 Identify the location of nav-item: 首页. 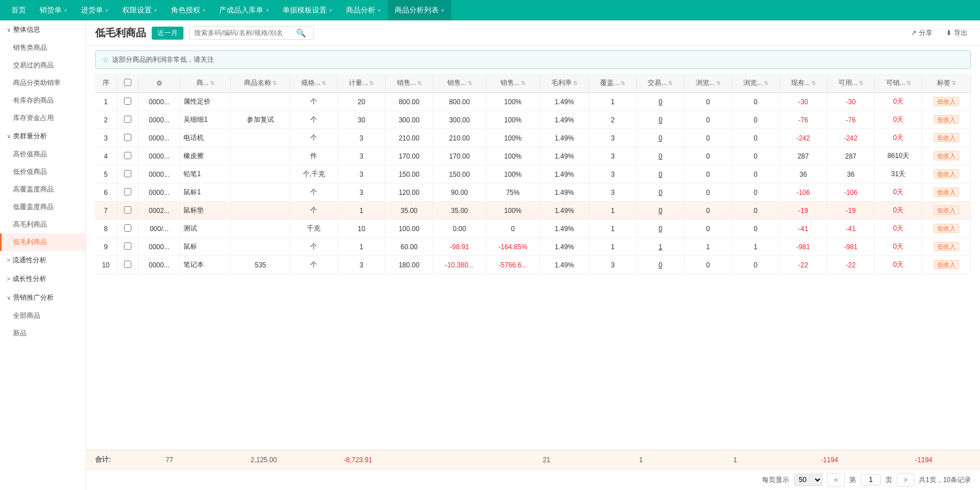
(19, 10).